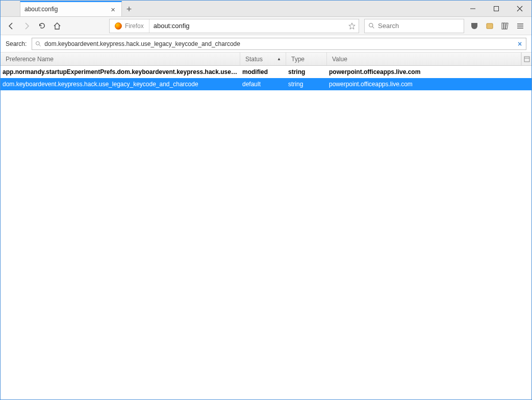 This screenshot has width=532, height=400. What do you see at coordinates (496, 9) in the screenshot?
I see `maximize-button` at bounding box center [496, 9].